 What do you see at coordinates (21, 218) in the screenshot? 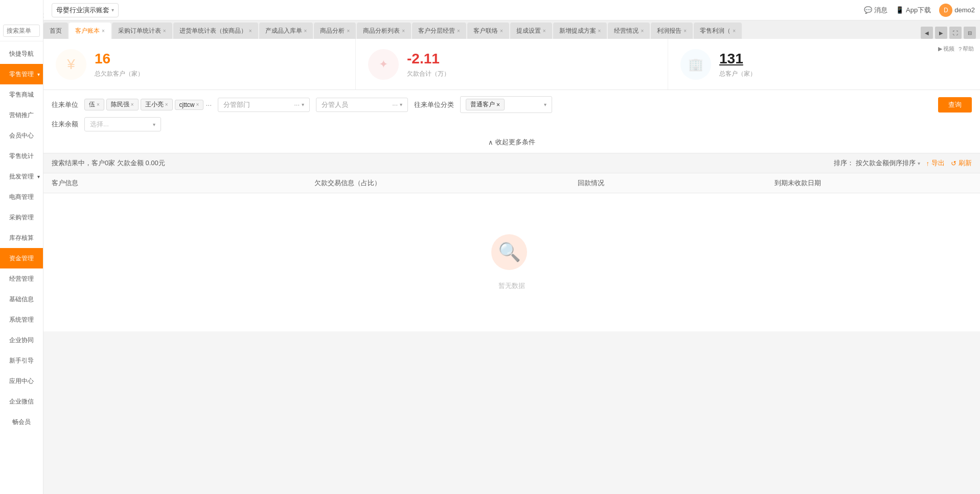
I see `sidebar-label-8: 采购管理` at bounding box center [21, 218].